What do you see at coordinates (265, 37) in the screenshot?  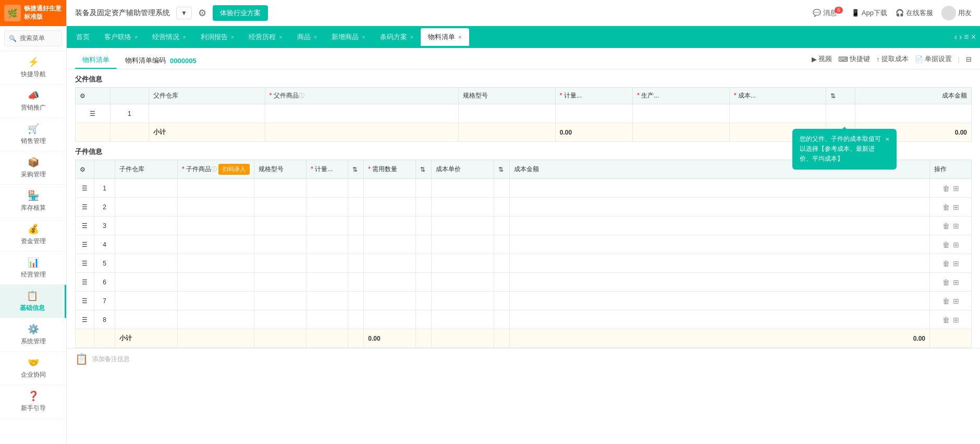 I see `tab-operations-history: 经营历程 ×` at bounding box center [265, 37].